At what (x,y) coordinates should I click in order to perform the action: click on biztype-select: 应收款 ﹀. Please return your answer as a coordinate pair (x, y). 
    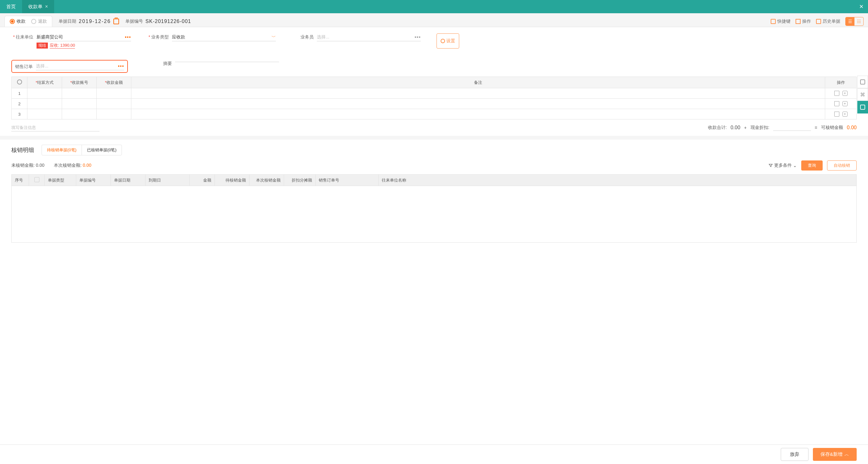
    Looking at the image, I should click on (224, 37).